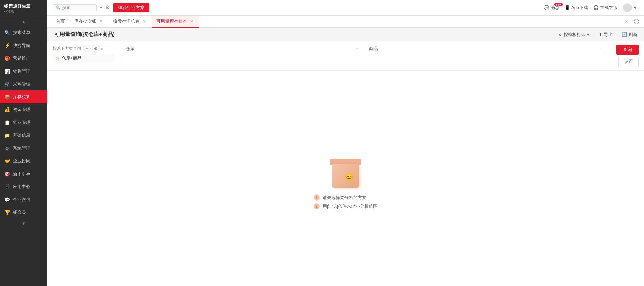  I want to click on brand-sub: 标准版, so click(24, 12).